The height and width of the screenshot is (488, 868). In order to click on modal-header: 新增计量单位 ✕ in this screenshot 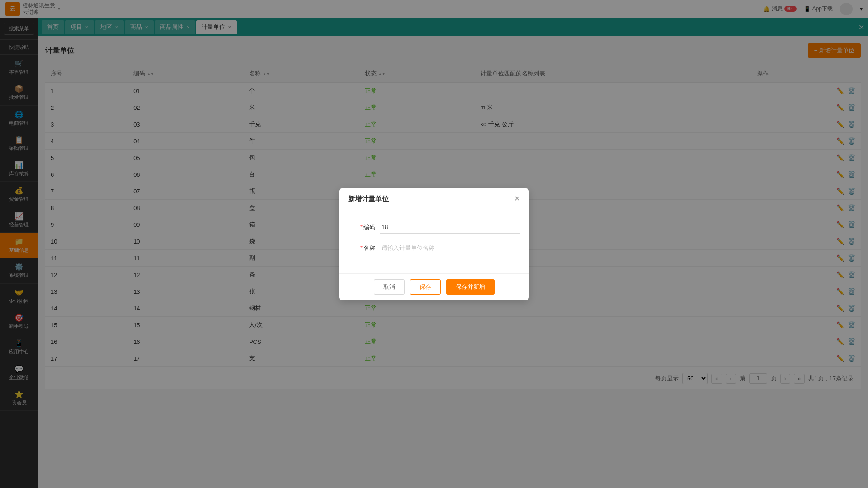, I will do `click(434, 199)`.